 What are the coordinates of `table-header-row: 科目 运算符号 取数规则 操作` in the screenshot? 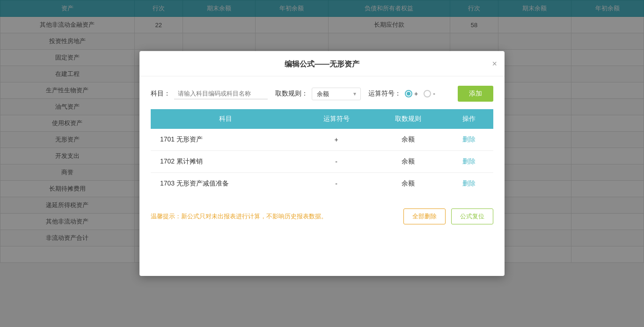 It's located at (322, 119).